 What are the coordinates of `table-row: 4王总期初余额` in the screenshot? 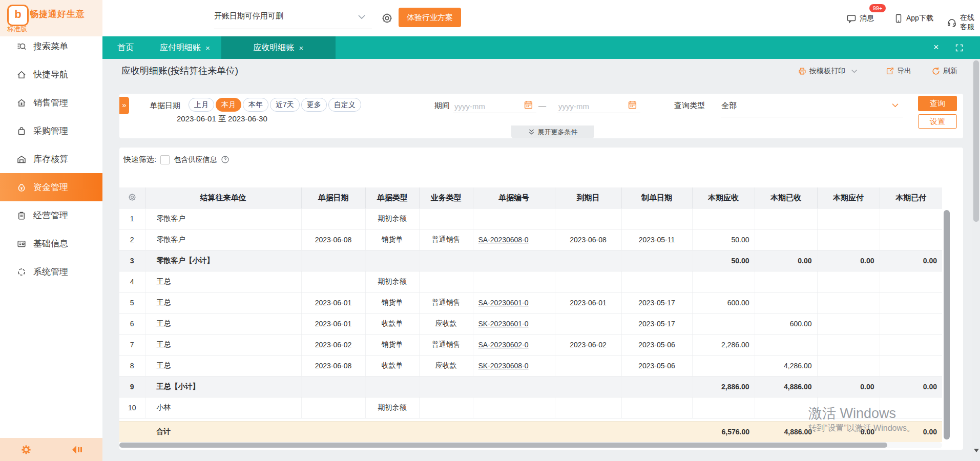 It's located at (531, 282).